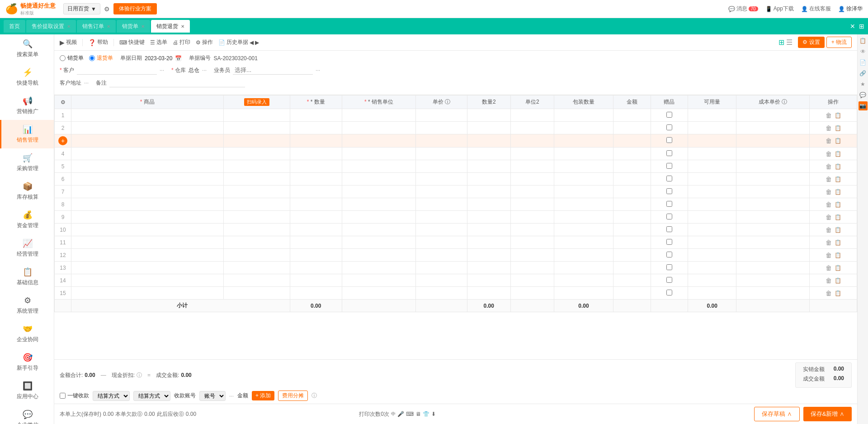  Describe the element at coordinates (426, 414) in the screenshot. I see `shirt-icon: 👕` at that location.